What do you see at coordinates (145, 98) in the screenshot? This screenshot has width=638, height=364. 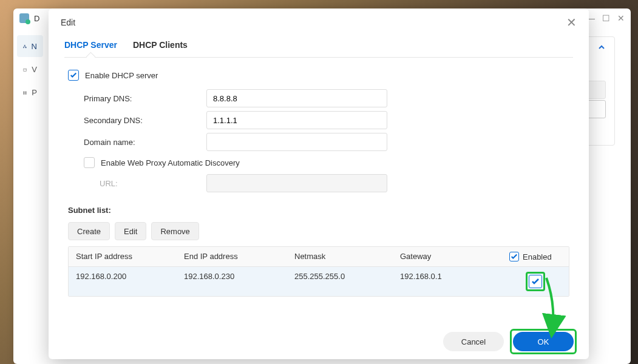 I see `primary-dns-label: Primary DNS:` at bounding box center [145, 98].